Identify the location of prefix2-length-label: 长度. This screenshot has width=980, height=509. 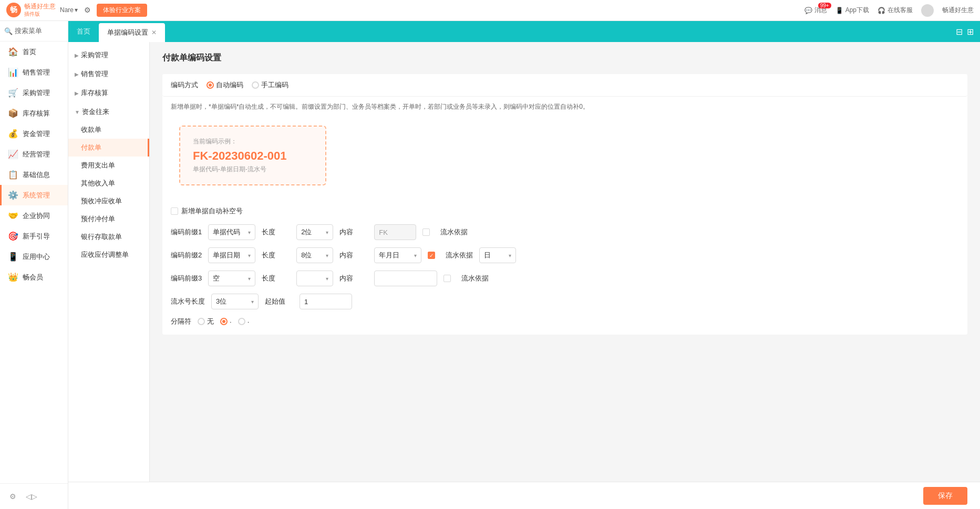
(276, 255).